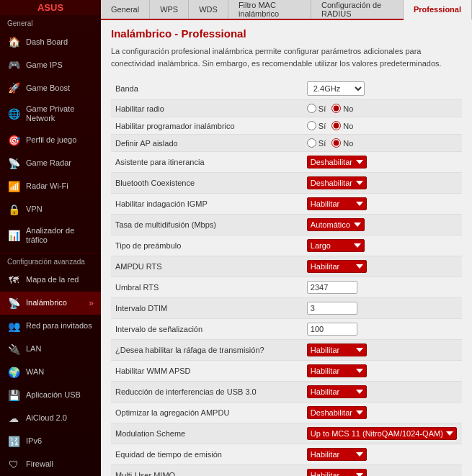 The image size is (472, 476). What do you see at coordinates (383, 163) in the screenshot?
I see `setting-control-4: DeshabilitarHabilitar` at bounding box center [383, 163].